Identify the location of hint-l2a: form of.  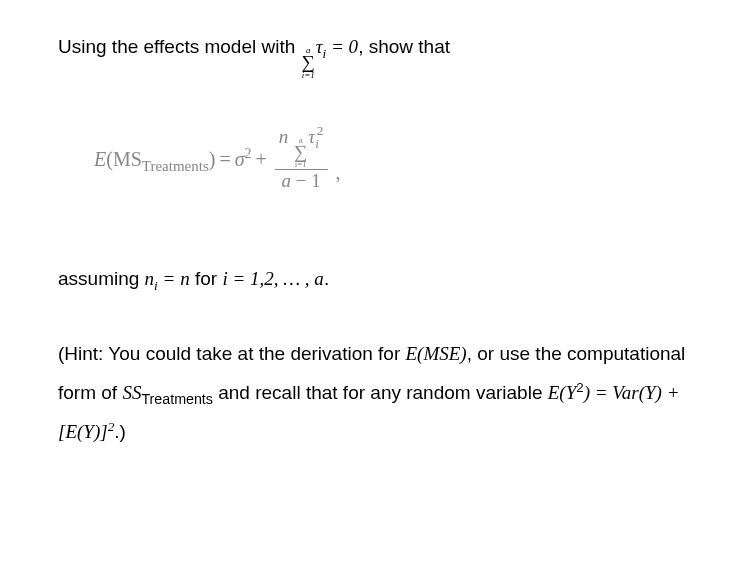
(90, 392).